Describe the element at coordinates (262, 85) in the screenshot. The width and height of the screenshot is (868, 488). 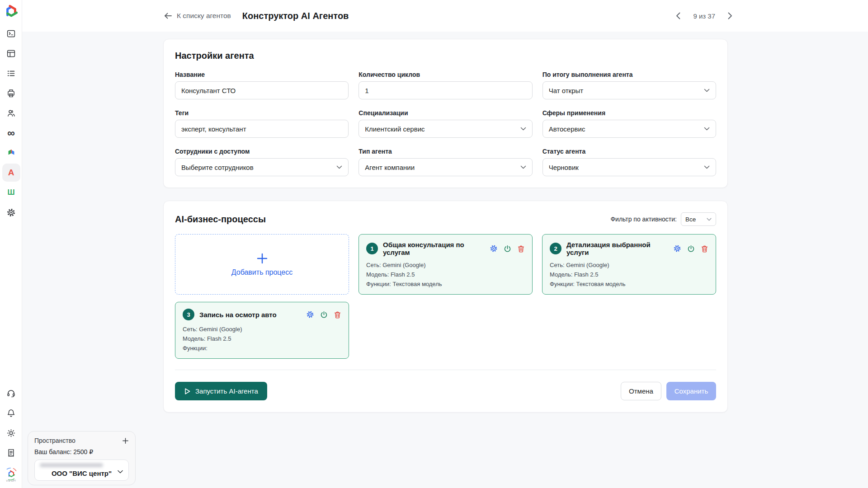
I see `agent-name-input-field: Название` at that location.